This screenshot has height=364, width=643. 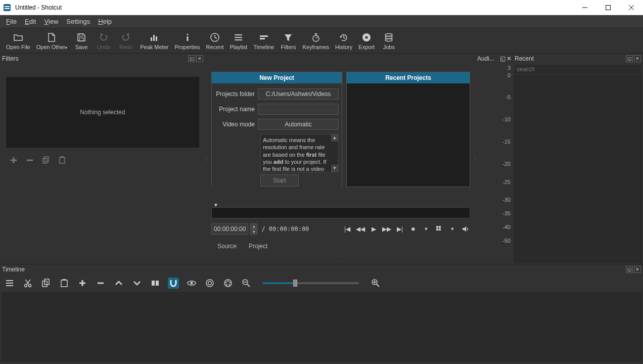 I want to click on filter-add-button, so click(x=14, y=160).